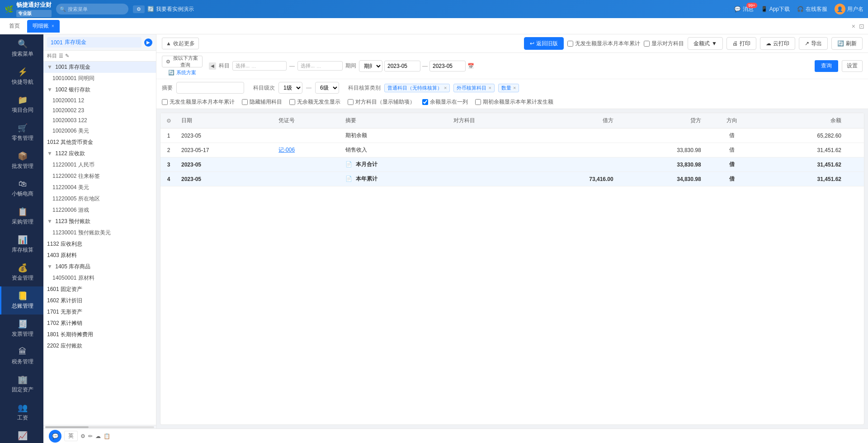 The height and width of the screenshot is (443, 868). Describe the element at coordinates (245, 102) in the screenshot. I see `hide-assist-checkbox` at that location.